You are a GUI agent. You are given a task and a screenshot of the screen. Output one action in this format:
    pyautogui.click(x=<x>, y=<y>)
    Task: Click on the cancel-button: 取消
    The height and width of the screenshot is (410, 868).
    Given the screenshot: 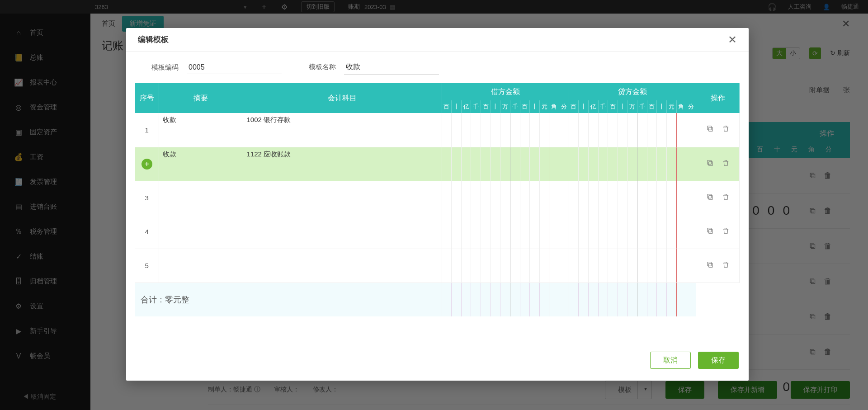 What is the action you would take?
    pyautogui.click(x=670, y=360)
    